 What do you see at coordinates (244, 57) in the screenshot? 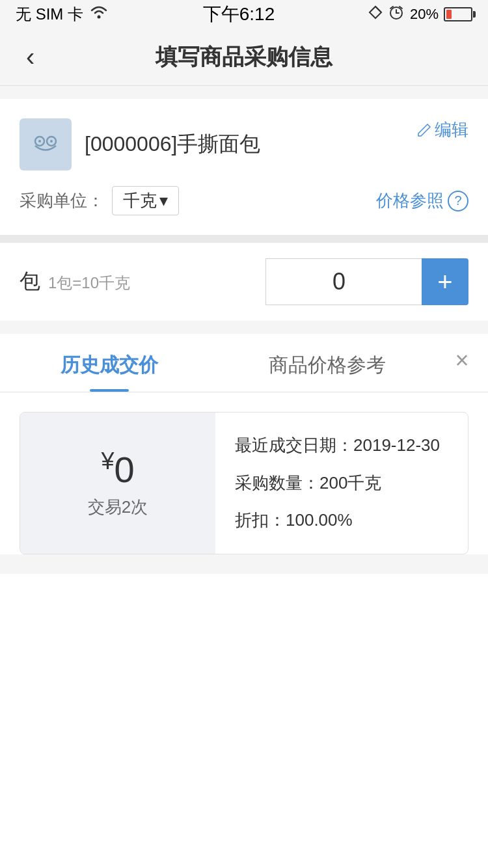
I see `nav-bar: ‹ 填写商品采购信息` at bounding box center [244, 57].